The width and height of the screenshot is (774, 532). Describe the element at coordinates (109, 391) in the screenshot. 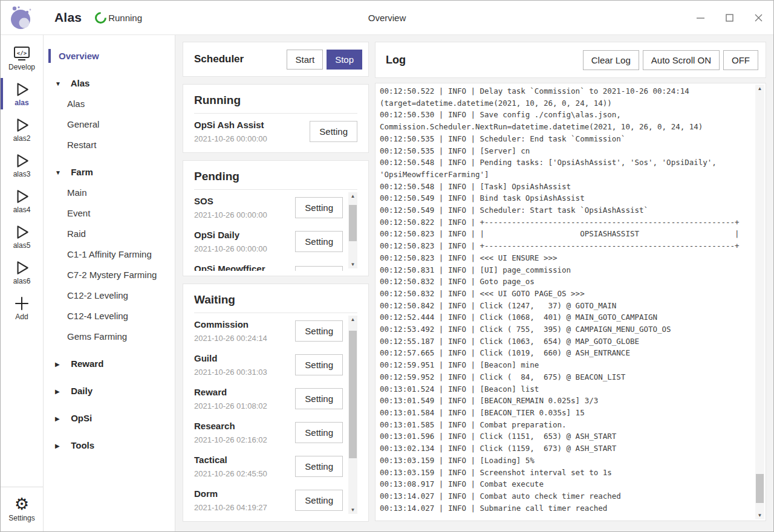

I see `nav-item: ▶ Daily` at that location.